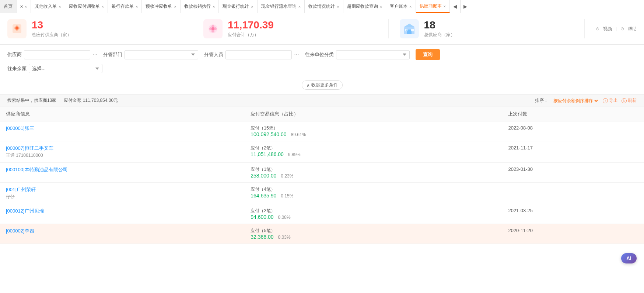 Image resolution: width=644 pixels, height=293 pixels. What do you see at coordinates (24, 7) in the screenshot?
I see `nav-tab-3: 3 ×` at bounding box center [24, 7].